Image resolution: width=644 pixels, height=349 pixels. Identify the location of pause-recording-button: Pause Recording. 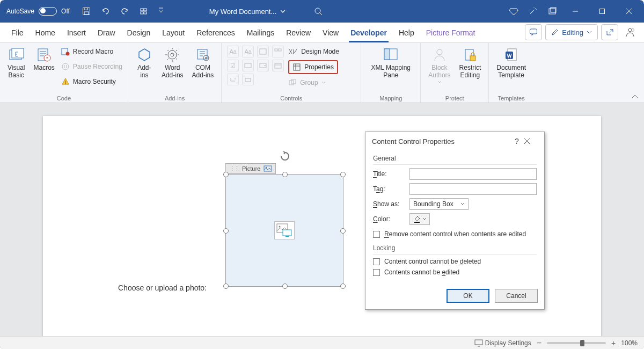
(92, 67).